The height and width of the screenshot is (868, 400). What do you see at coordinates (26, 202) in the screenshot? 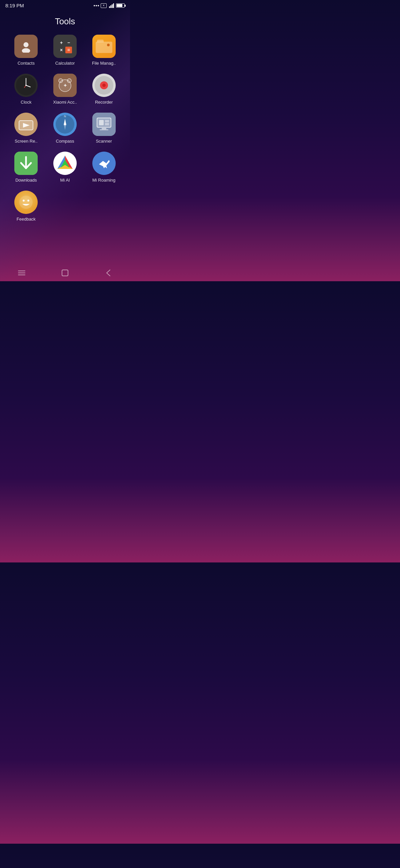
I see `feedback-icon` at bounding box center [26, 202].